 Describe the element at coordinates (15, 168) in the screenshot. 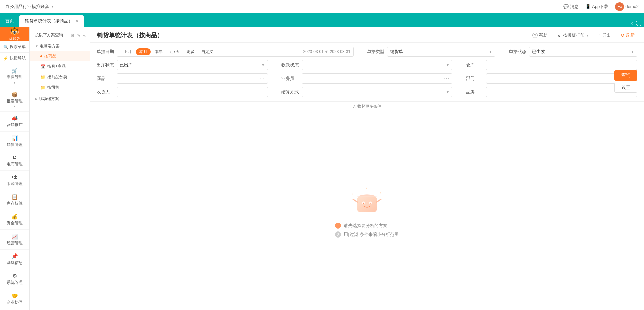

I see `sidebar: 🐯 标账版 🔍 搜索菜单 ⚡ 快捷导航 🛒 零售管理 ▼ 📦 批发管理 ▲` at that location.